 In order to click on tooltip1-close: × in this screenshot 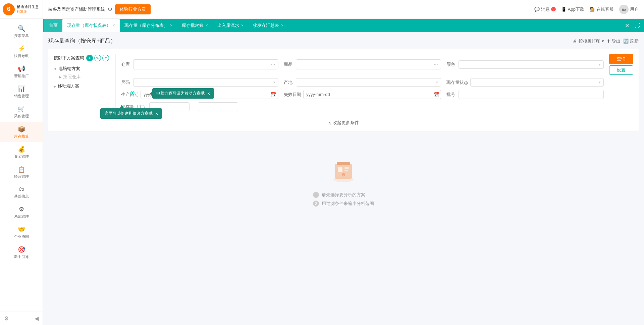, I will do `click(209, 94)`.